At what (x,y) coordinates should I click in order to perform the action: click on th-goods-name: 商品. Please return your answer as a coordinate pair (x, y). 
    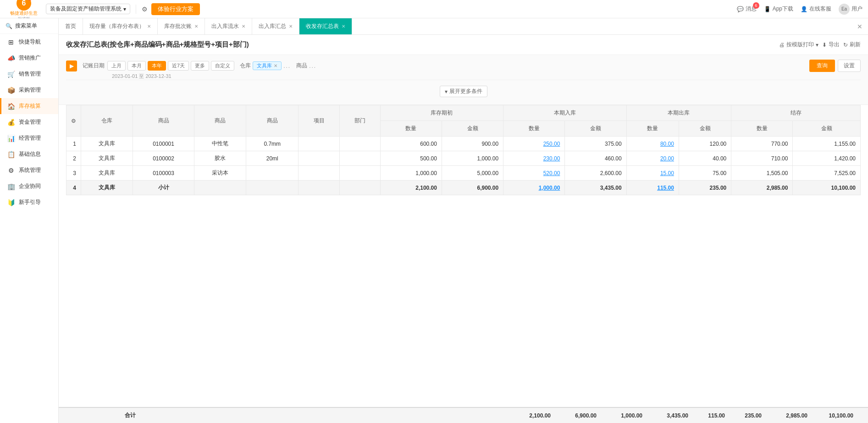
    Looking at the image, I should click on (220, 121).